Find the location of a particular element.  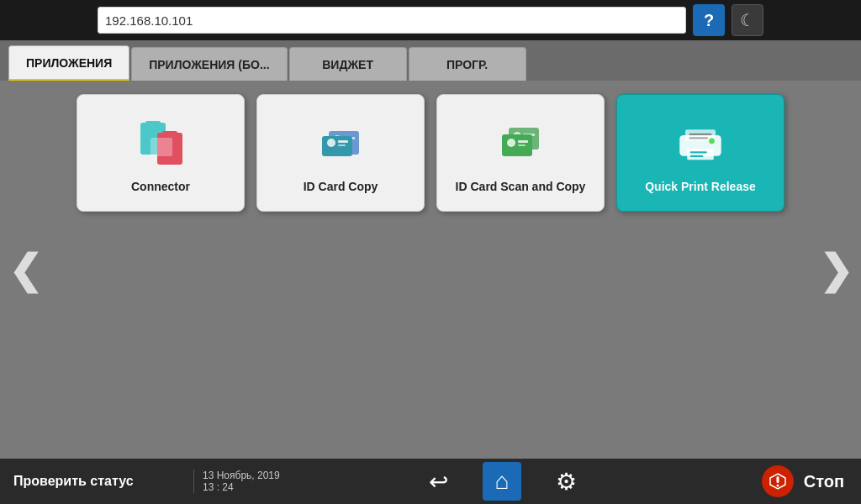

tab-bar: ПРИЛОЖЕНИЯ ПРИЛОЖЕНИЯ (БО... ВИДЖЕТ ПРОГ… is located at coordinates (430, 60).